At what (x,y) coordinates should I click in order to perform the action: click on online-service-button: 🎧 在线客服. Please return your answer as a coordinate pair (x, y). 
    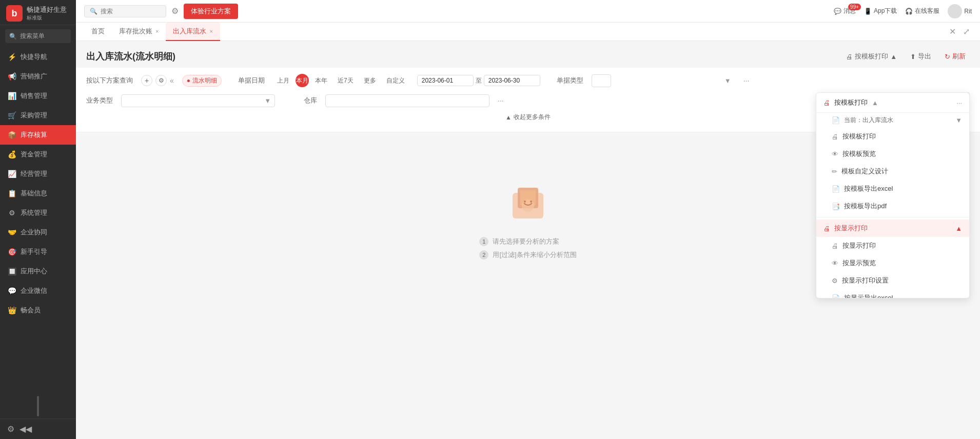
    Looking at the image, I should click on (923, 11).